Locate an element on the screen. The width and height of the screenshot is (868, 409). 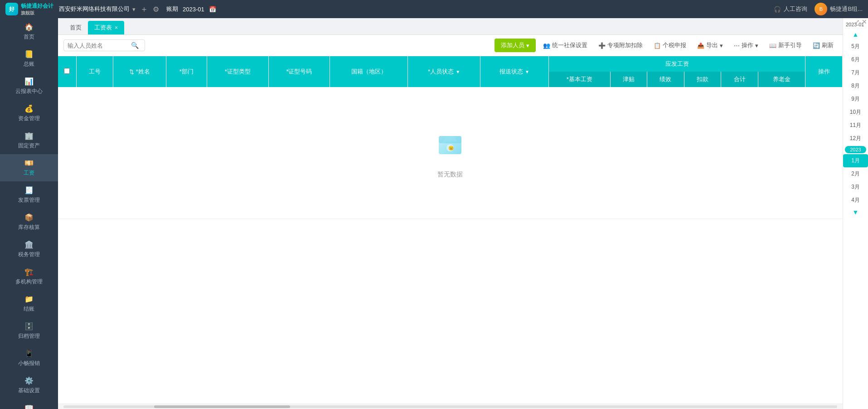
funds-icon: 💰 is located at coordinates (29, 109).